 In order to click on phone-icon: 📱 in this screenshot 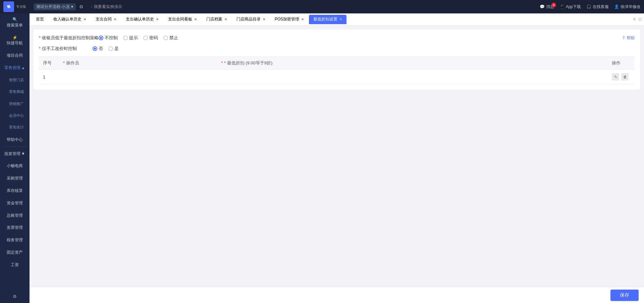, I will do `click(562, 7)`.